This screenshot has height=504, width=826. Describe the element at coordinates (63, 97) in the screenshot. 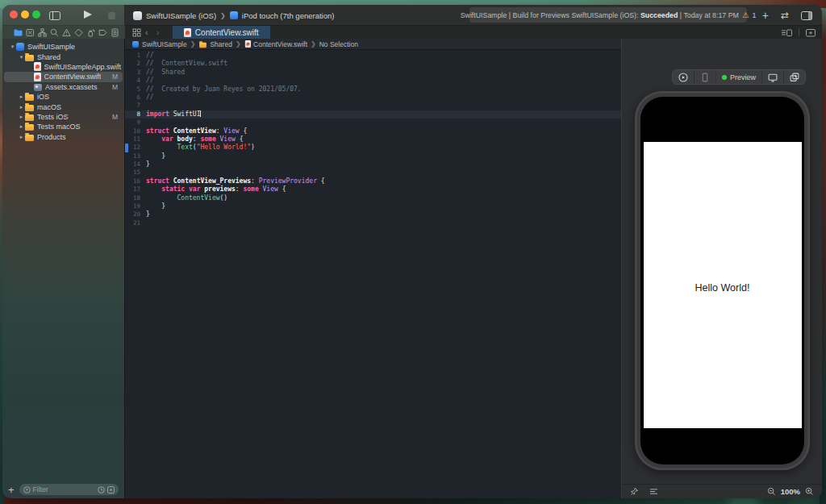

I see `sidebar-item-ios: ▸iOS` at that location.